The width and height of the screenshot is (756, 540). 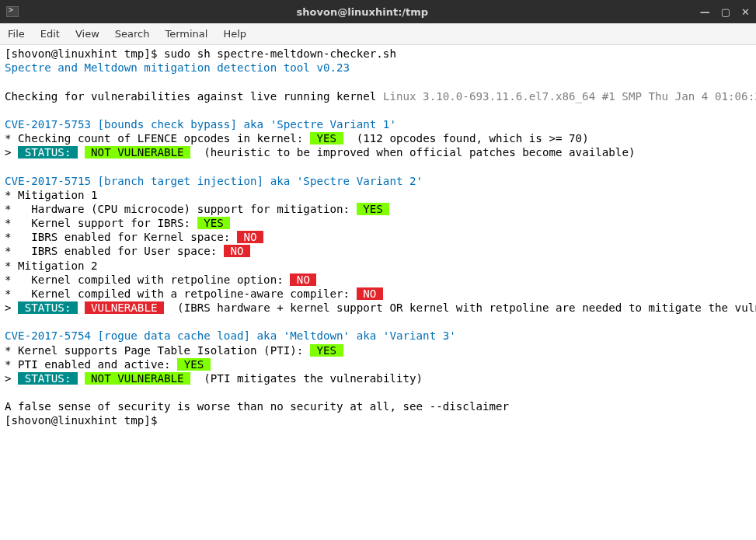 What do you see at coordinates (256, 406) in the screenshot?
I see `footer-text: A false sense of security is worse than …` at bounding box center [256, 406].